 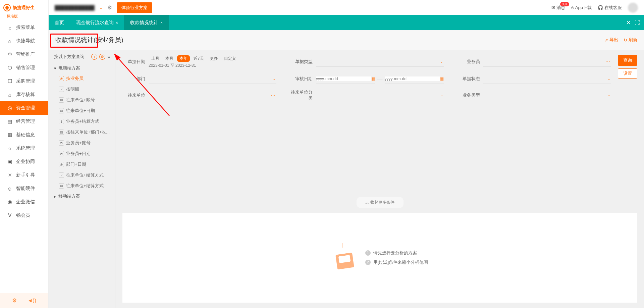 What do you see at coordinates (573, 7) in the screenshot?
I see `phone-icon: ⎋` at bounding box center [573, 7].